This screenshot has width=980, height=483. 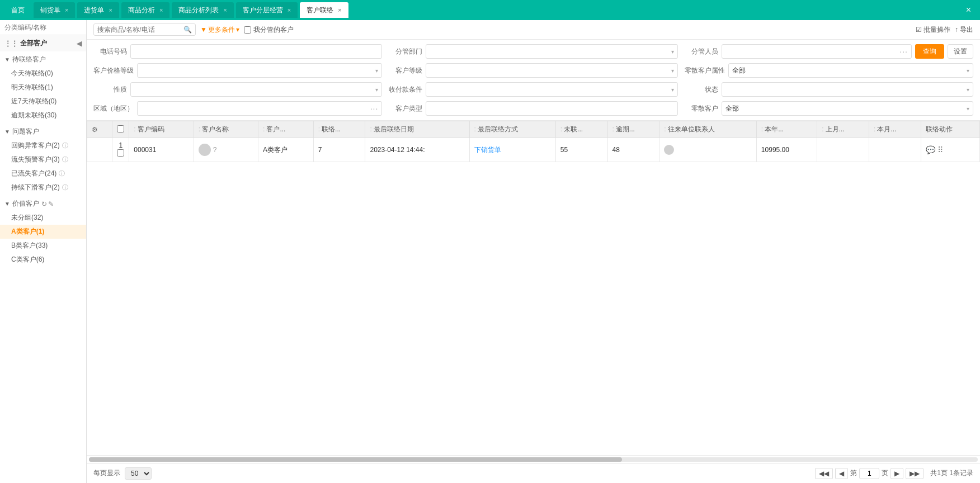 I want to click on scrollbar-thumb, so click(x=356, y=460).